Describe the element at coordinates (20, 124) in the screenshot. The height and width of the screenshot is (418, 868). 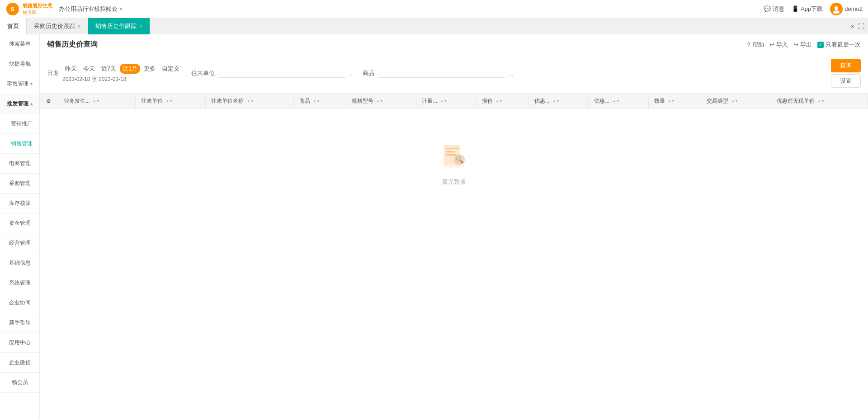
I see `sidebar-item-marketing: 营销推广` at that location.